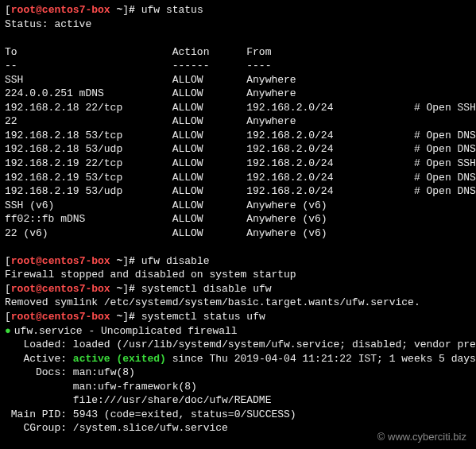 The image size is (476, 449). I want to click on firewall-rule: 192.168.2.19 53/tcp ALLOW 192.168.2.0/24…, so click(238, 178).